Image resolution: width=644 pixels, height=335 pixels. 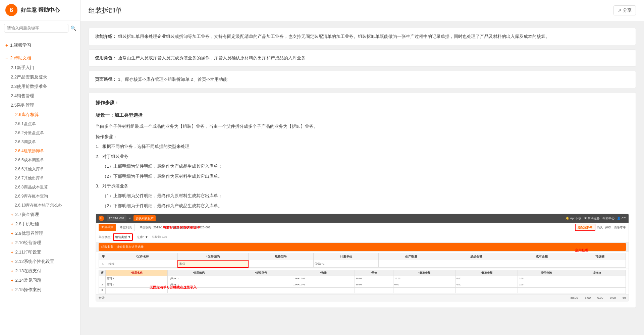 What do you see at coordinates (40, 215) in the screenshot?
I see `sidebar-item-finance: + 2.7资金管理` at bounding box center [40, 215].